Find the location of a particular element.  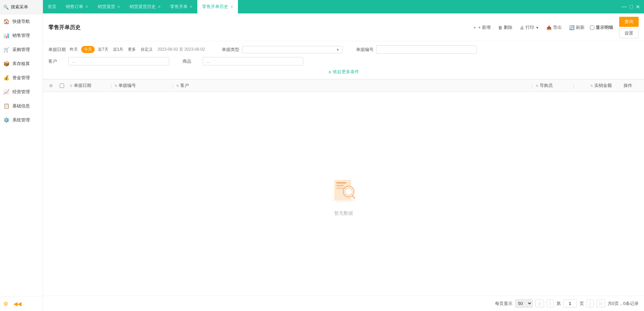

display-detail-label: 显示明细 is located at coordinates (604, 28).